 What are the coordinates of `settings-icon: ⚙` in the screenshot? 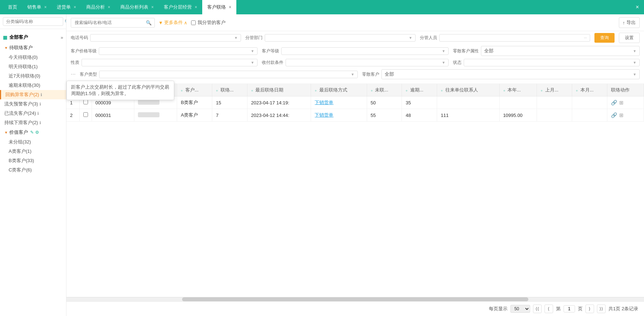 It's located at (37, 132).